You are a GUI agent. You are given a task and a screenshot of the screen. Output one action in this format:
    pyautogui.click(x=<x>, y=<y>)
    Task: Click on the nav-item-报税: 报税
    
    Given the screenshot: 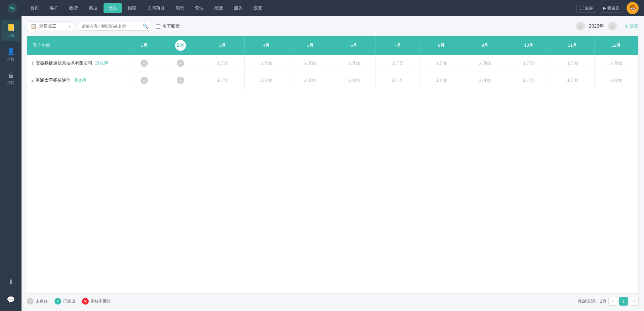 What is the action you would take?
    pyautogui.click(x=132, y=8)
    